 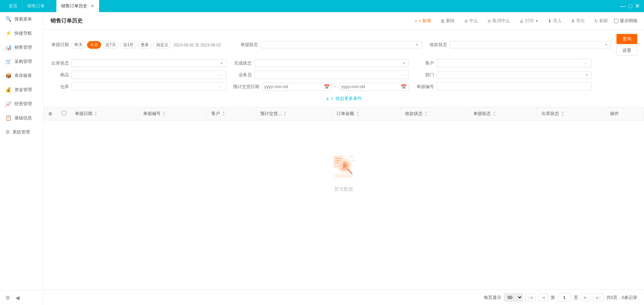 What do you see at coordinates (162, 45) in the screenshot?
I see `date-pill-custom: 自定义` at bounding box center [162, 45].